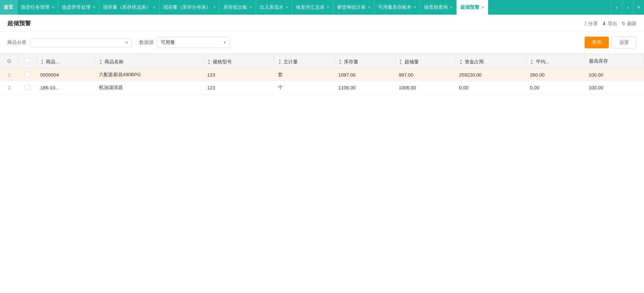  What do you see at coordinates (114, 62) in the screenshot?
I see `th-product-name-label: 商品名称` at bounding box center [114, 62].